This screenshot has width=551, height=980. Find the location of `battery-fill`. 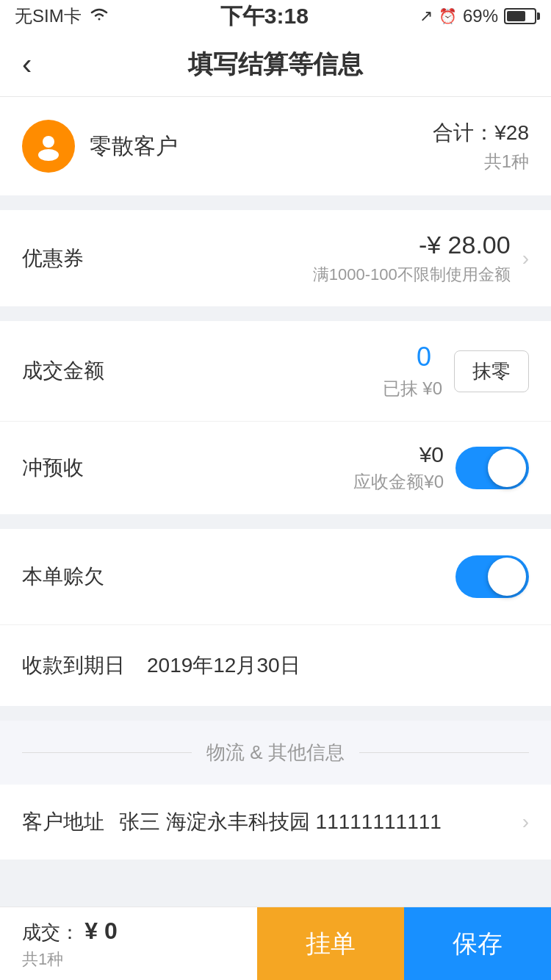

battery-fill is located at coordinates (516, 16).